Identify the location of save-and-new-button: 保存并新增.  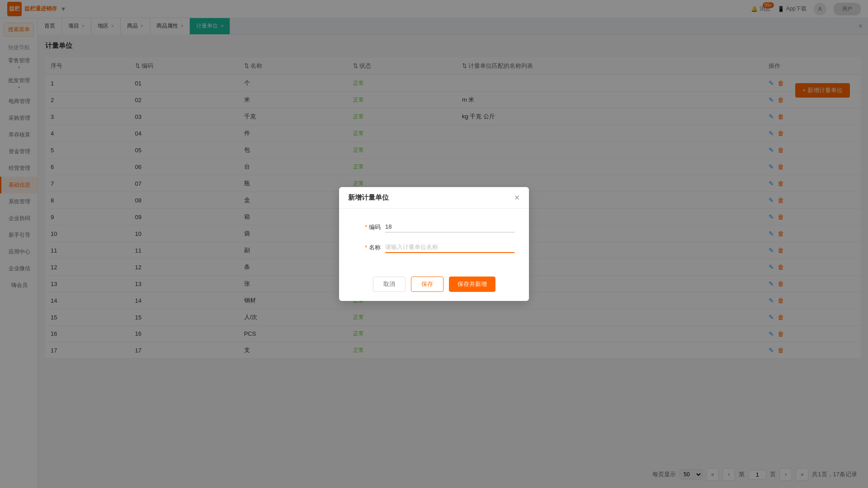
(472, 284).